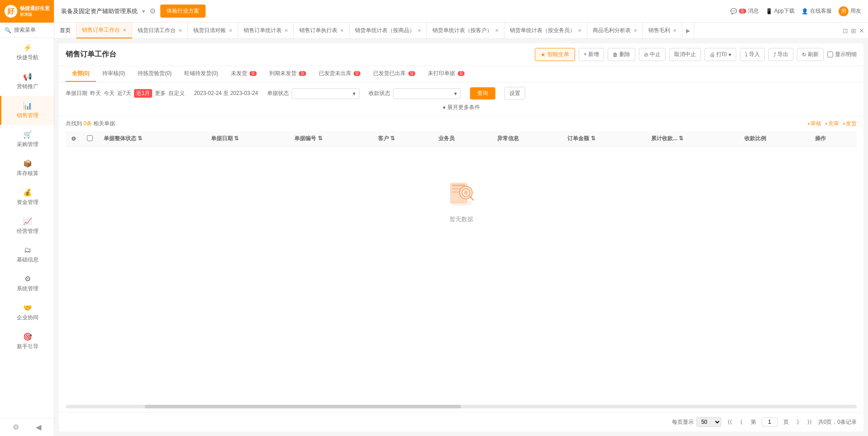 This screenshot has width=868, height=436. Describe the element at coordinates (810, 54) in the screenshot. I see `refresh-button: ↻ 刷新` at that location.